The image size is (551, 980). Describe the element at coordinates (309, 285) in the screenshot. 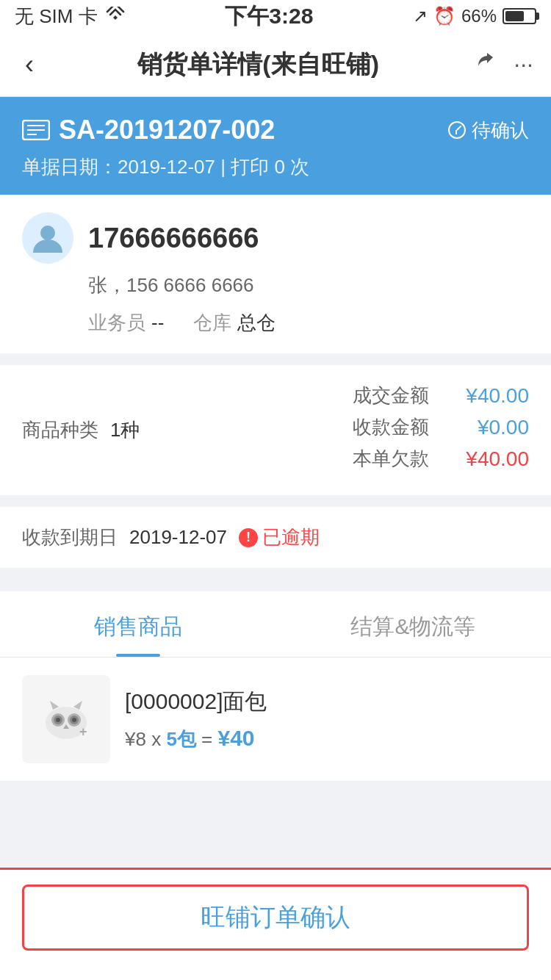

I see `customer-name: 张，156 6666 6666` at that location.